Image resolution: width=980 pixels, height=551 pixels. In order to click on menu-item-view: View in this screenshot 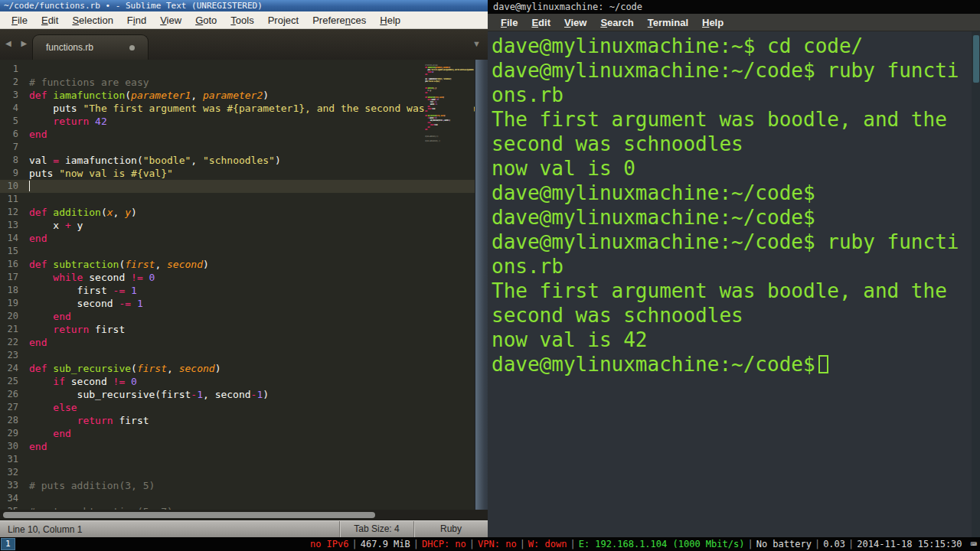, I will do `click(171, 20)`.